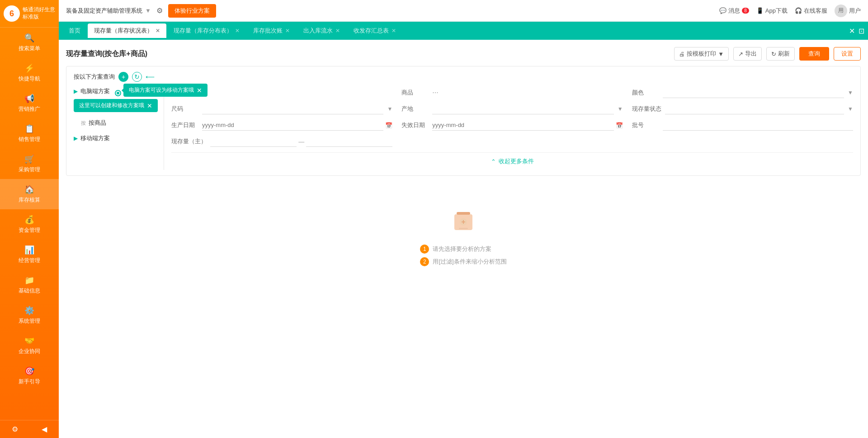 This screenshot has width=868, height=438. Describe the element at coordinates (394, 31) in the screenshot. I see `tab-summary-close: ✕` at that location.